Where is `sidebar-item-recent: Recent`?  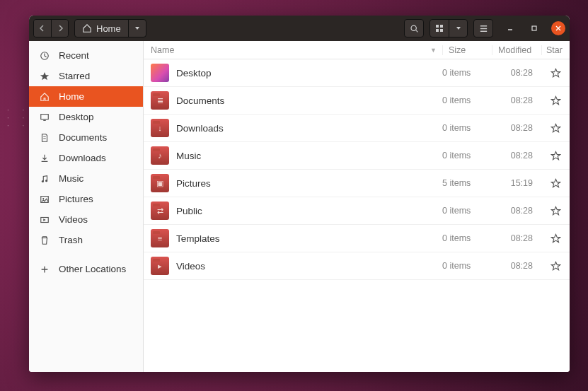
sidebar-item-recent: Recent is located at coordinates (86, 55).